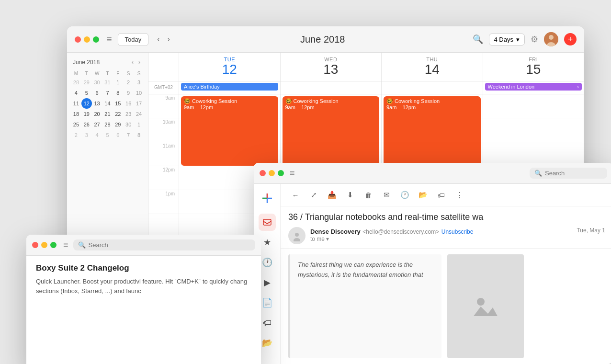 Image resolution: width=611 pixels, height=364 pixels. Describe the element at coordinates (230, 102) in the screenshot. I see `event-title: 🤓 Coworking Session` at that location.